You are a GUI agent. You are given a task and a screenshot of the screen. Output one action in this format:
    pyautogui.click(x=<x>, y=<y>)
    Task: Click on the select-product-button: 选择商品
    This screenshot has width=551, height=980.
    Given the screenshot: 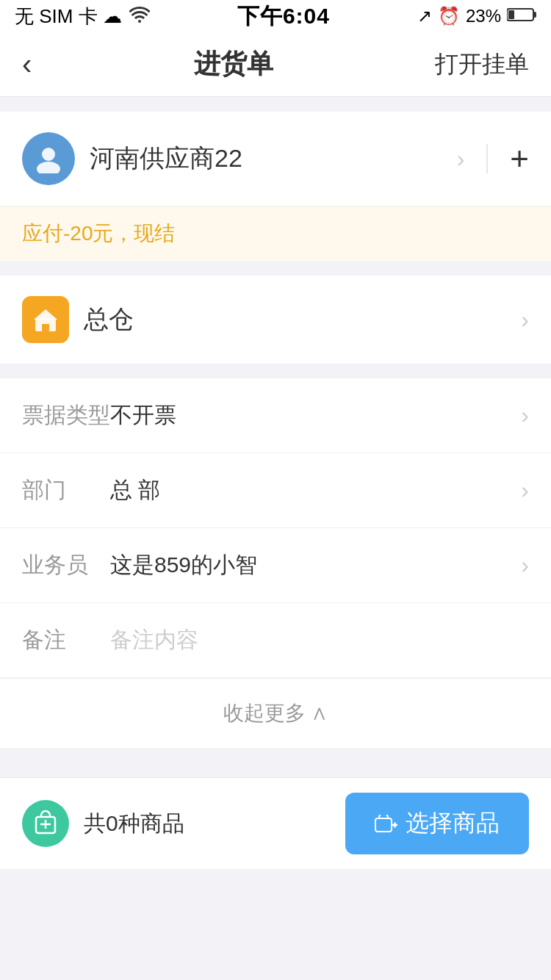 What is the action you would take?
    pyautogui.click(x=437, y=824)
    